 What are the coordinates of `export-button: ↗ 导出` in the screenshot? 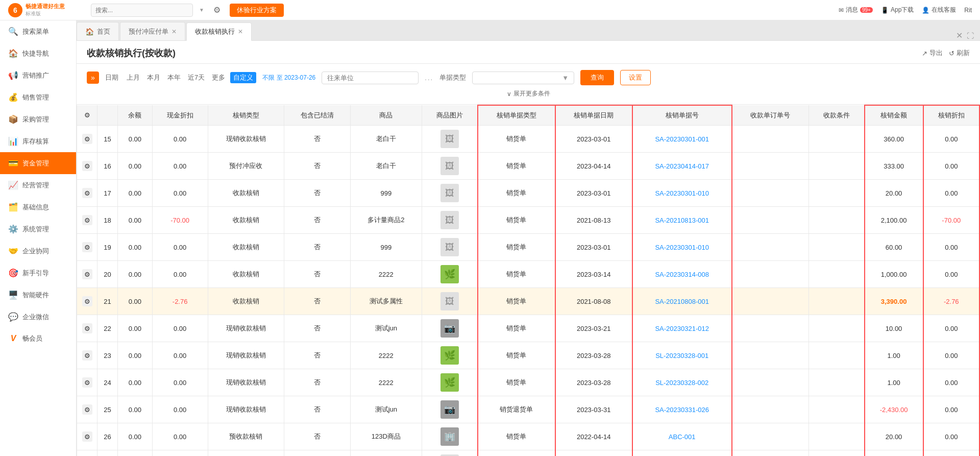 It's located at (932, 53).